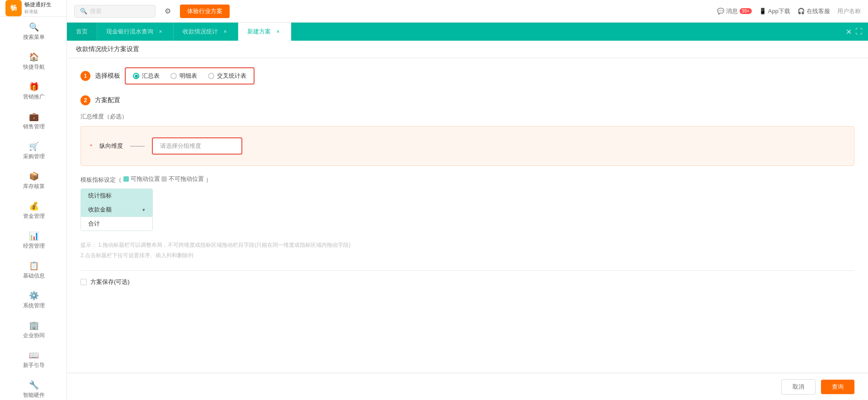 Image resolution: width=868 pixels, height=400 pixels. Describe the element at coordinates (33, 181) in the screenshot. I see `sidebar-item-inventory: 📦 库存核算` at that location.